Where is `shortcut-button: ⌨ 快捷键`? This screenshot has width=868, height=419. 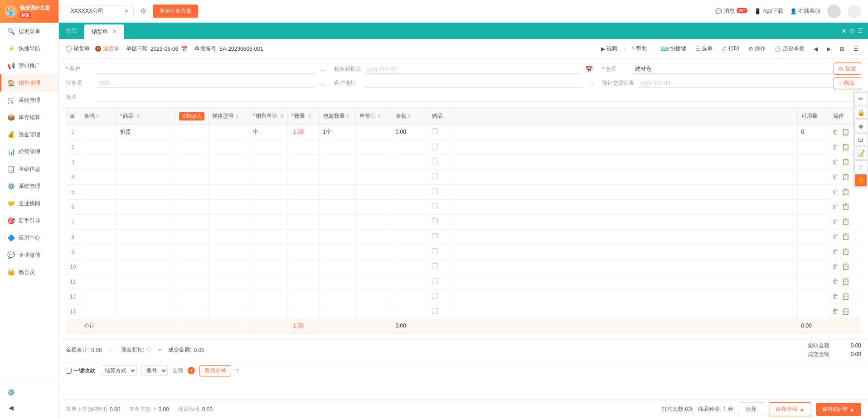 shortcut-button: ⌨ 快捷键 is located at coordinates (674, 49).